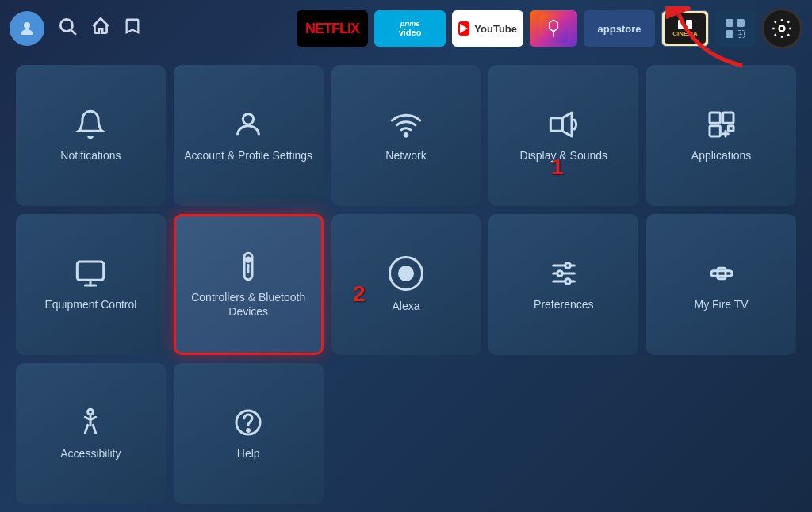 The width and height of the screenshot is (812, 512). I want to click on avatar-icon, so click(27, 29).